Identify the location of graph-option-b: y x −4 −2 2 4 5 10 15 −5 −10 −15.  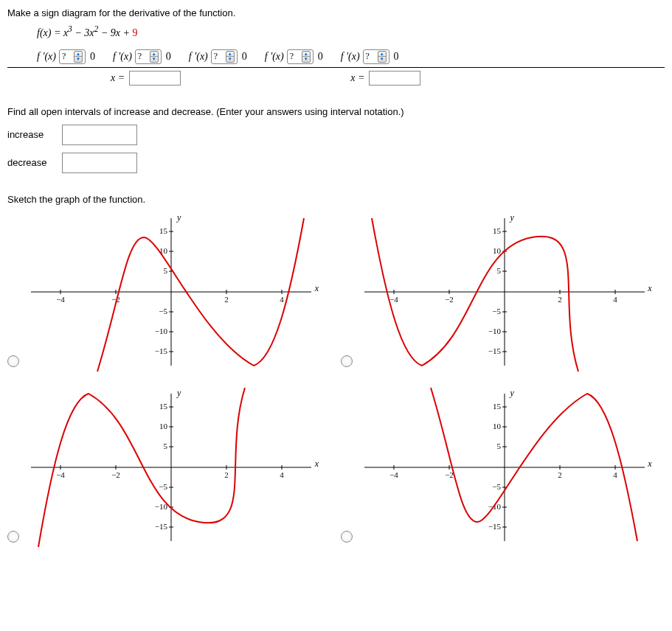
(503, 292).